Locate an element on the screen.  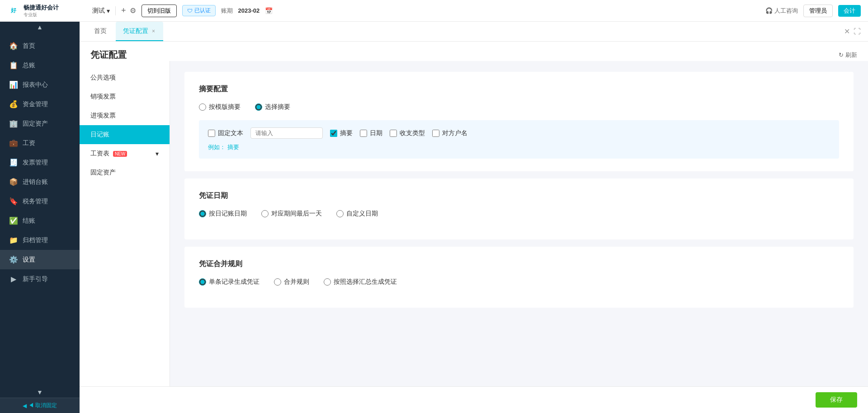
invoice-icon: 🧾 is located at coordinates (14, 163).